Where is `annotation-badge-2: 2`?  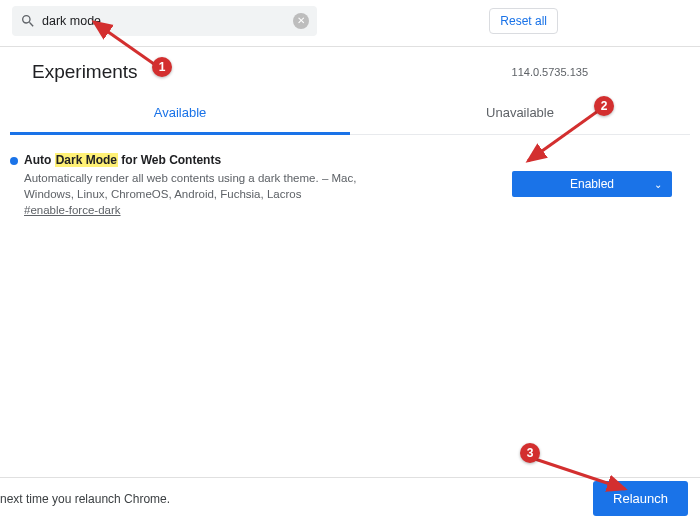 annotation-badge-2: 2 is located at coordinates (604, 106).